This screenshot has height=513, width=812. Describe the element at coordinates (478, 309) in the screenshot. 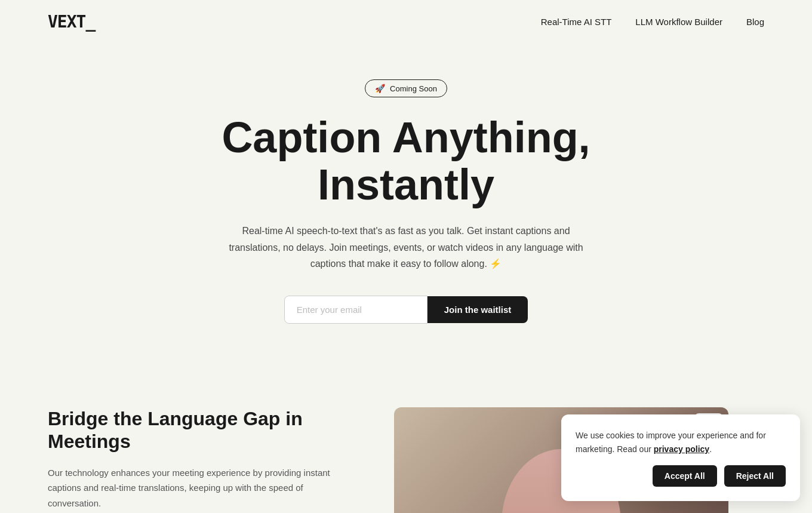

I see `join-waitlist-button: Join the waitlist` at that location.